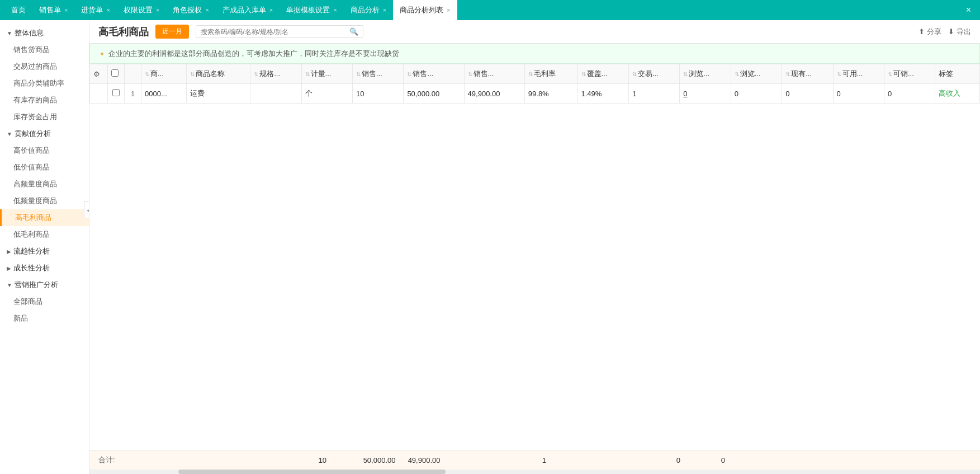  Describe the element at coordinates (378, 74) in the screenshot. I see `col-sales-qty: ⇅ 销售...` at that location.